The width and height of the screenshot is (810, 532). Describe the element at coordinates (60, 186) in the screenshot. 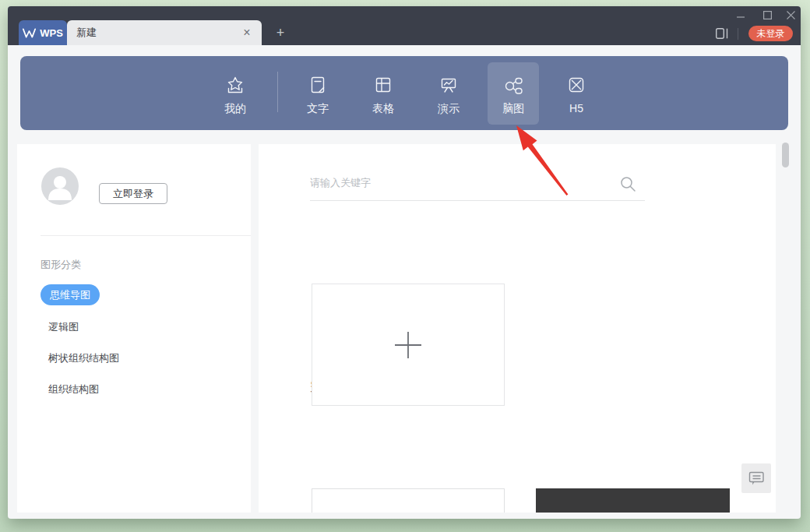

I see `avatar-person-icon` at that location.